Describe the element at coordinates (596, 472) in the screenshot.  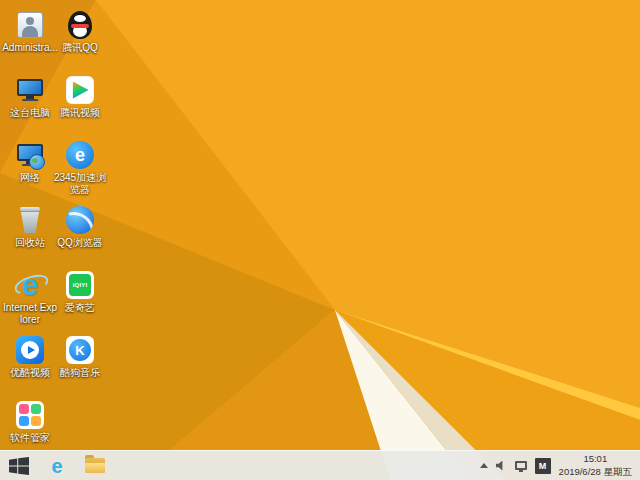
I see `clock-date: 2019/6/28 星期五` at that location.